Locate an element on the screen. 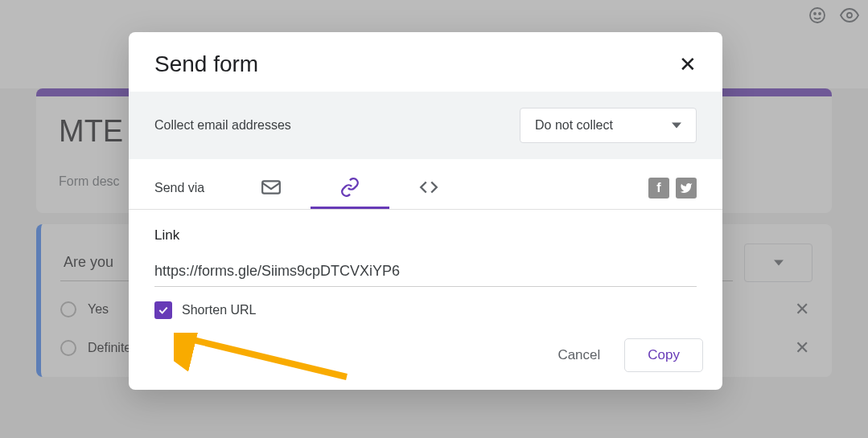  collect-email-dropdown: Do not collect is located at coordinates (608, 125).